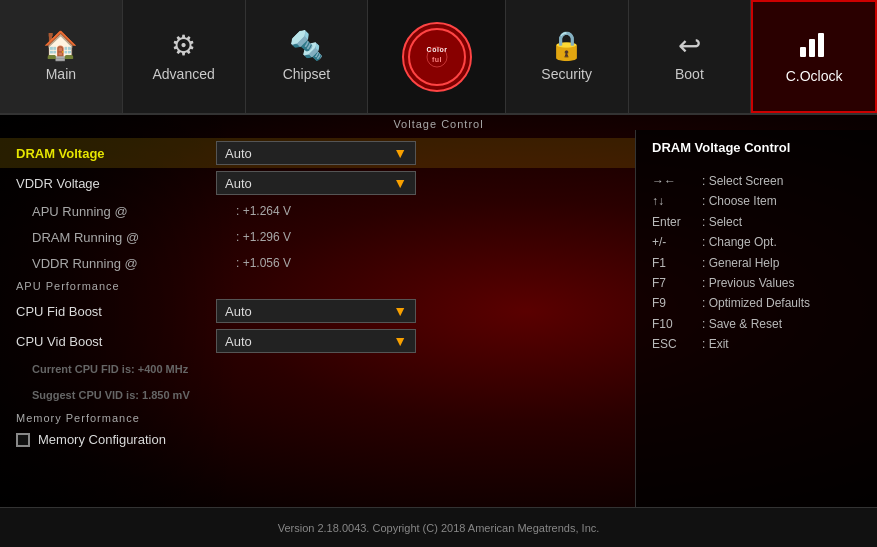  Describe the element at coordinates (566, 46) in the screenshot. I see `security-icon: 🔒` at that location.